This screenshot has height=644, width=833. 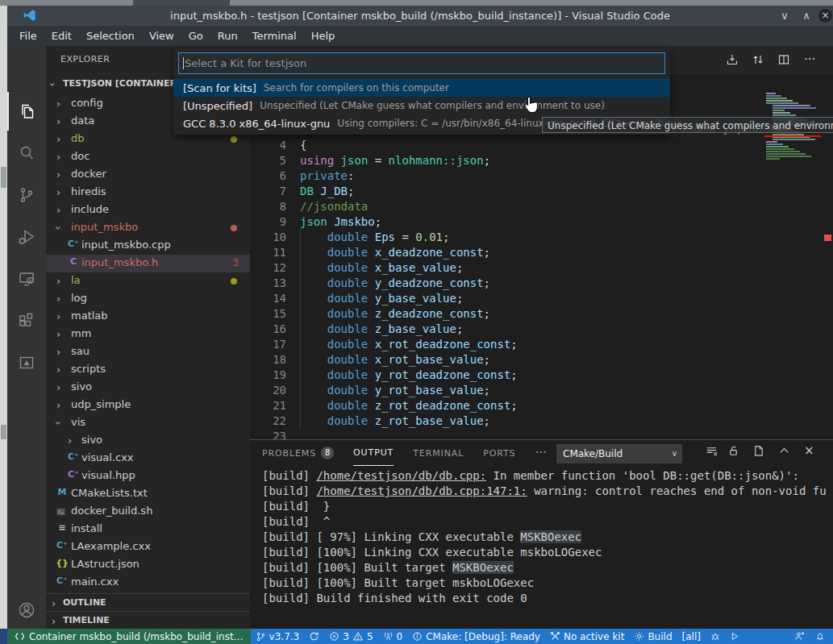 I want to click on line-number: 13, so click(x=268, y=284).